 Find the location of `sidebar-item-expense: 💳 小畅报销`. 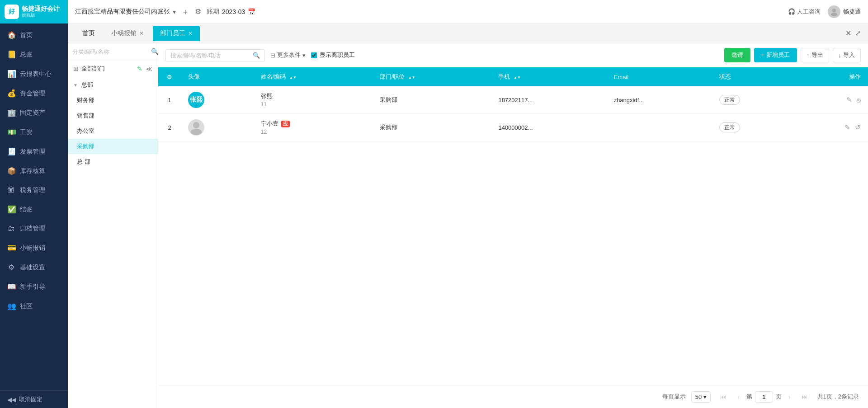

sidebar-item-expense: 💳 小畅报销 is located at coordinates (34, 248).